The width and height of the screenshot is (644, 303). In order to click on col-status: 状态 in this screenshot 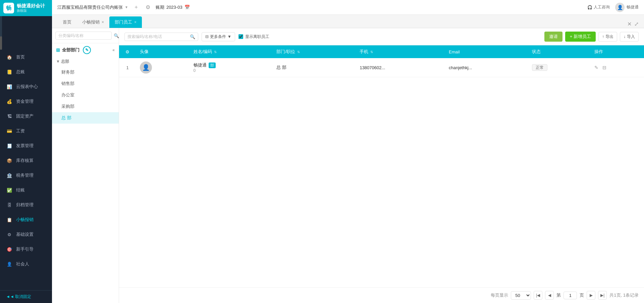, I will do `click(559, 52)`.